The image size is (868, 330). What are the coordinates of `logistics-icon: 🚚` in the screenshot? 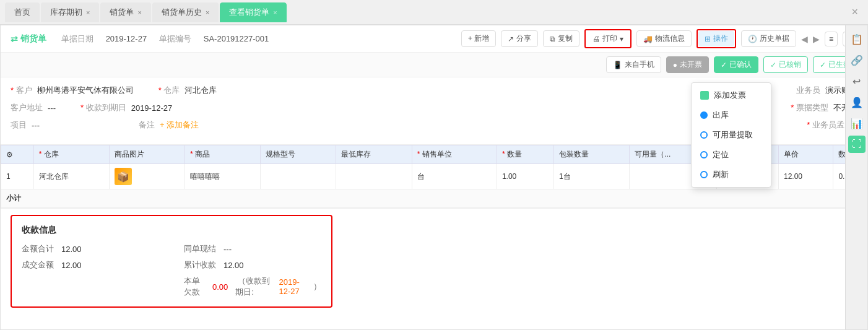 It's located at (648, 39).